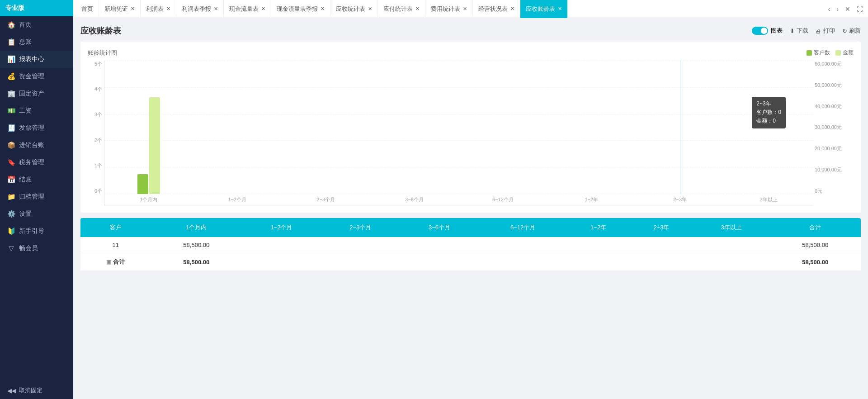 This screenshot has height=399, width=868. Describe the element at coordinates (31, 390) in the screenshot. I see `unpin-label: 取消固定` at that location.